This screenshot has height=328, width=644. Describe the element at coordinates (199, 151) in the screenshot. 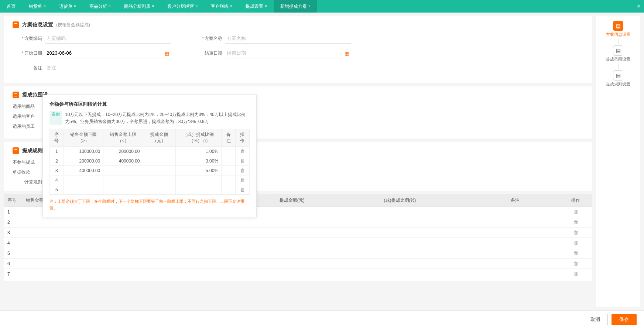

I see `cell-pct: 1.00%` at that location.